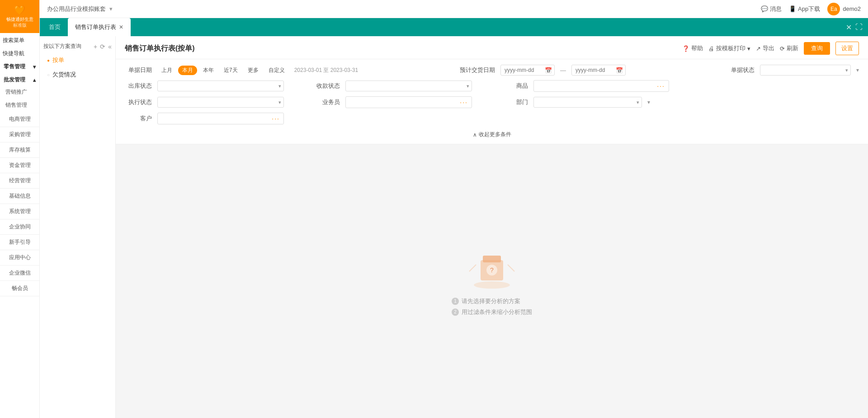 The height and width of the screenshot is (418, 868). Describe the element at coordinates (858, 70) in the screenshot. I see `status-expand-icon: ▾` at that location.